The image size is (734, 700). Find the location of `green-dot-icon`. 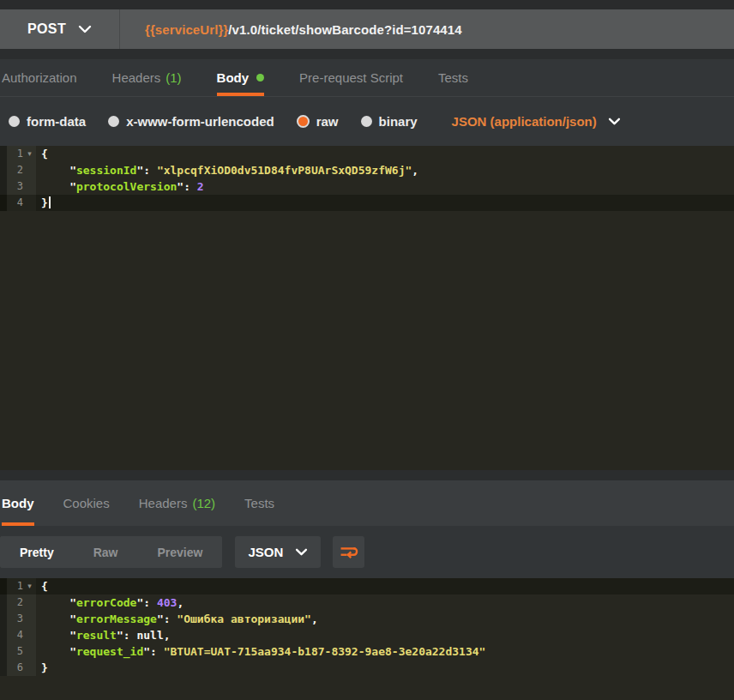

green-dot-icon is located at coordinates (261, 77).